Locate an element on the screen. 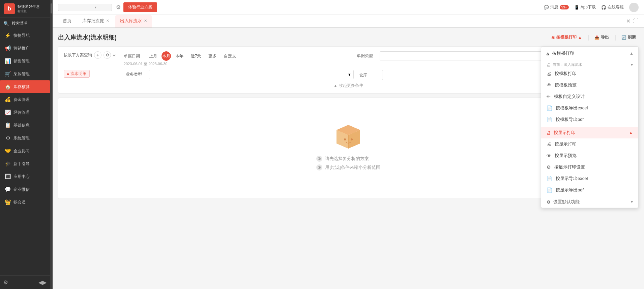 This screenshot has width=644, height=289. sales-icon: 📊 is located at coordinates (8, 61).